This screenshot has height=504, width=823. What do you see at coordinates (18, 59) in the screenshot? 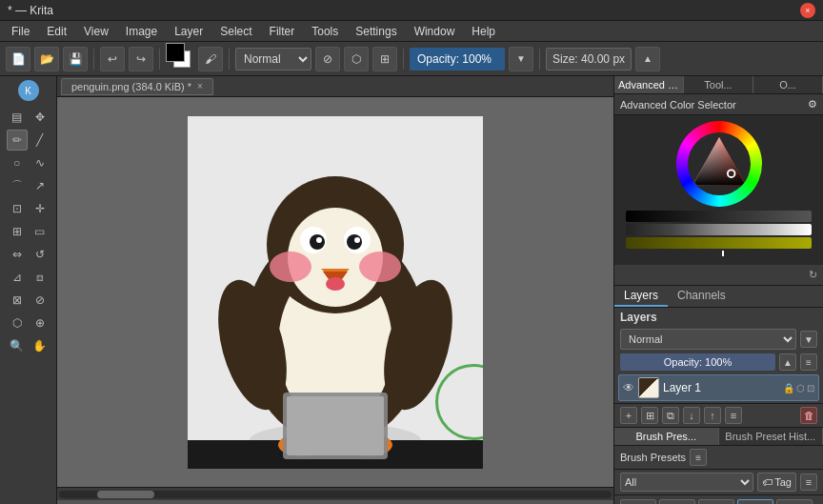
I see `new-button: 📄` at bounding box center [18, 59].